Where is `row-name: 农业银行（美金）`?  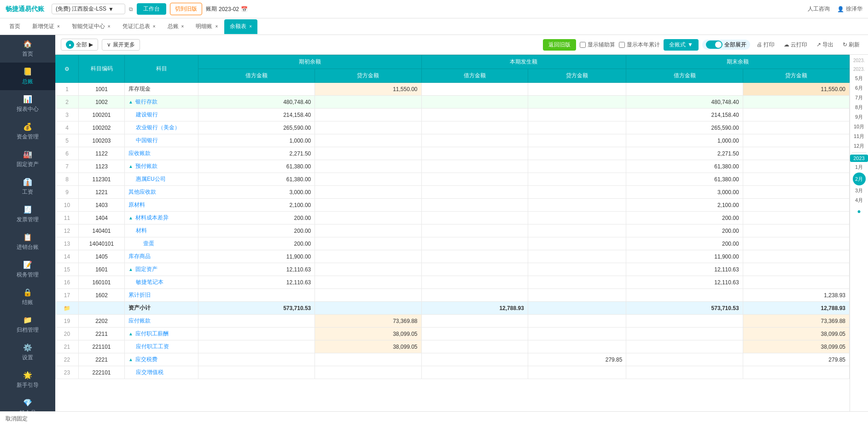 row-name: 农业银行（美金） is located at coordinates (162, 128).